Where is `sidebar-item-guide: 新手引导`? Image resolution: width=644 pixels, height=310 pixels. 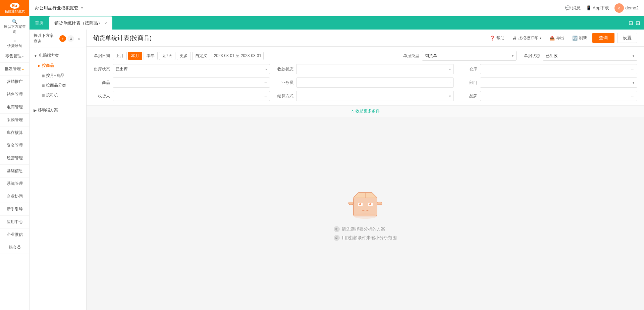 sidebar-item-guide: 新手引导 is located at coordinates (15, 209).